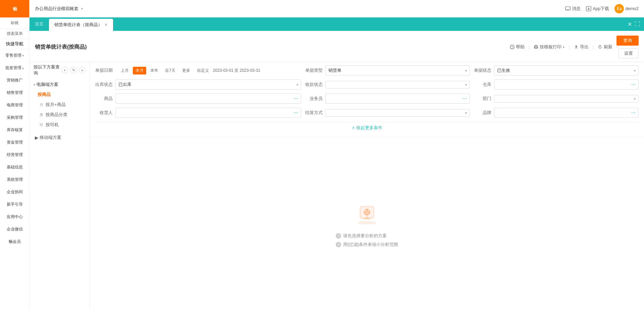 The width and height of the screenshot is (644, 310). I want to click on sidebar-item-sales: 销售管理, so click(15, 93).